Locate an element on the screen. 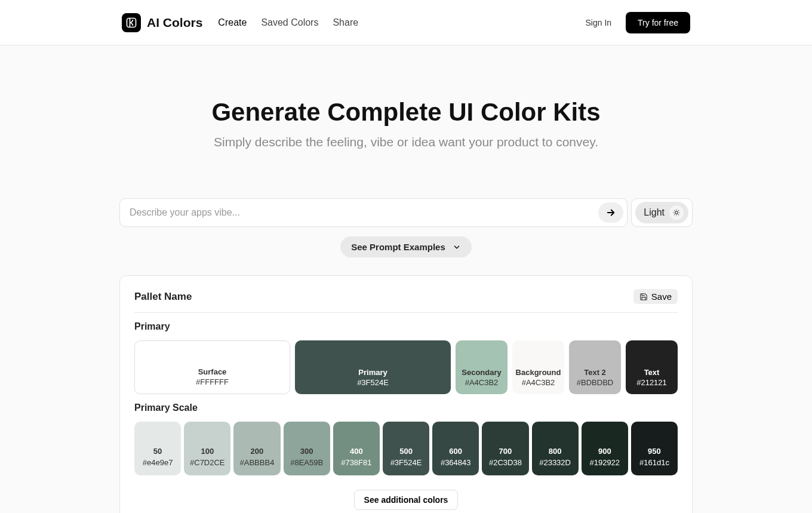  scale-swatch-400: 400#738F81 is located at coordinates (356, 449).